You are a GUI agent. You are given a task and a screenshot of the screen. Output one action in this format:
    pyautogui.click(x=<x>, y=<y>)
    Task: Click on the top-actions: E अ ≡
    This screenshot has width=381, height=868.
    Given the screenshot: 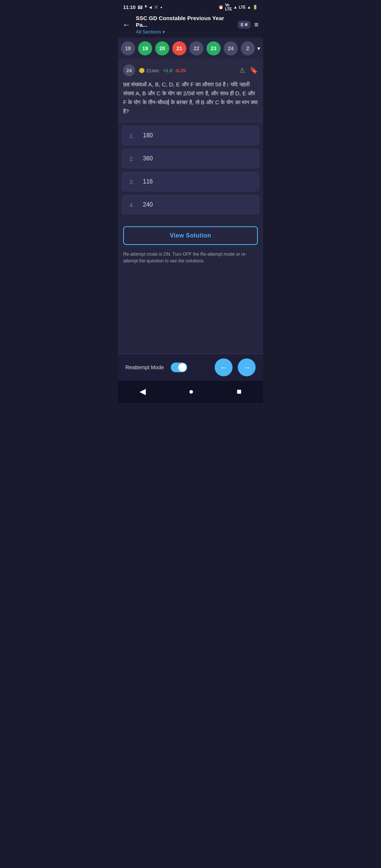 What is the action you would take?
    pyautogui.click(x=248, y=25)
    